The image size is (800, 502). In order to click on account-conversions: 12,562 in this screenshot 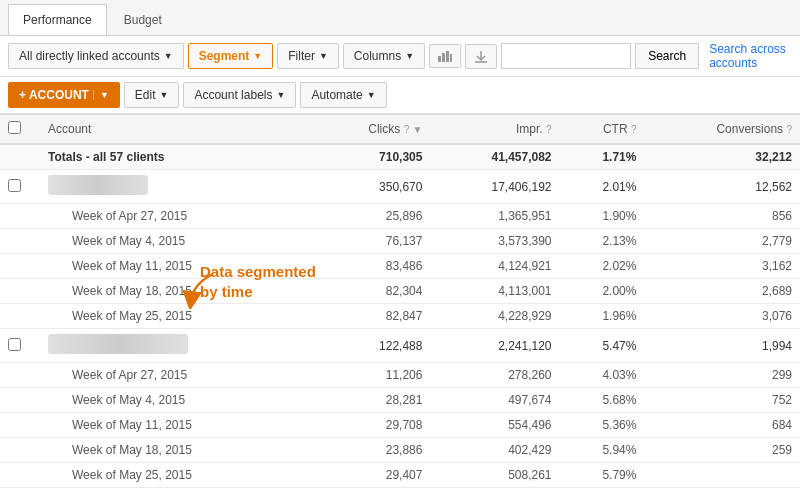, I will do `click(722, 187)`.